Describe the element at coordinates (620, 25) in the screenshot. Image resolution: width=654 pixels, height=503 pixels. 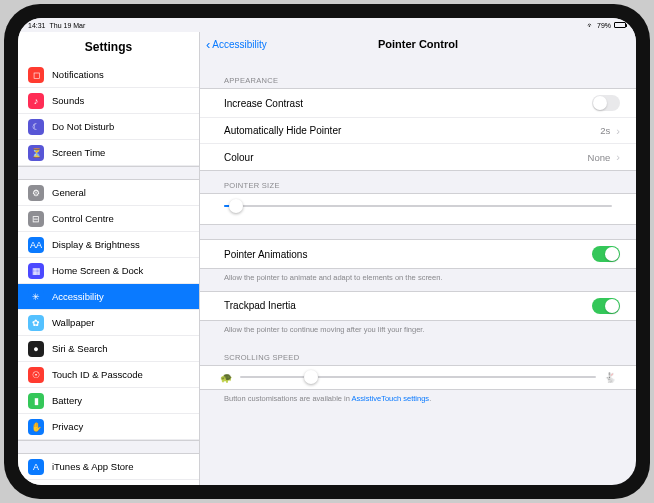
I see `battery-icon` at that location.